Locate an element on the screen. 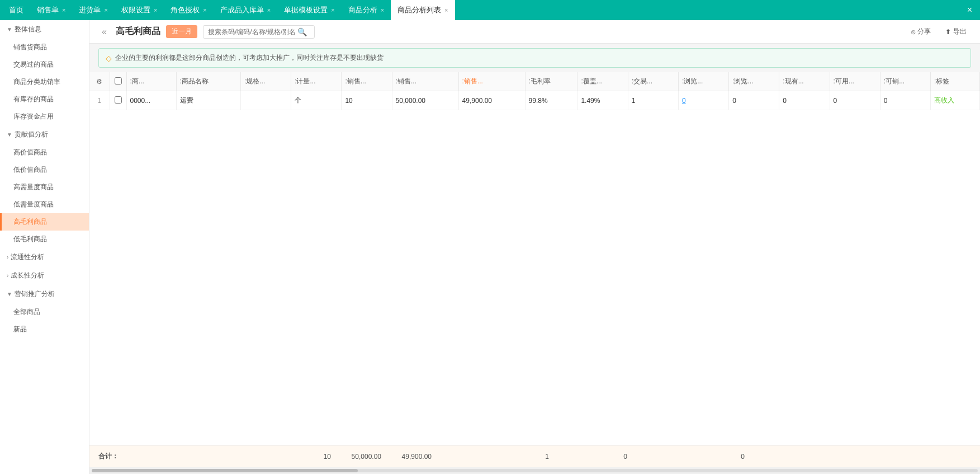 This screenshot has height=474, width=980. horizontal-scrollbar is located at coordinates (534, 471).